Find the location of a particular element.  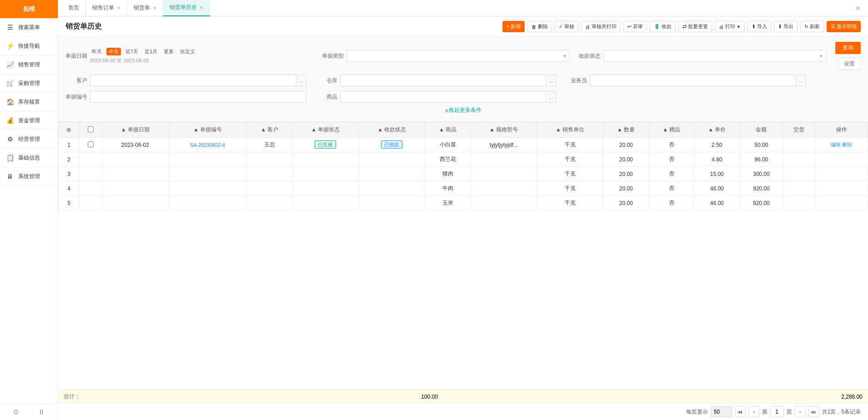

page-input is located at coordinates (777, 412).